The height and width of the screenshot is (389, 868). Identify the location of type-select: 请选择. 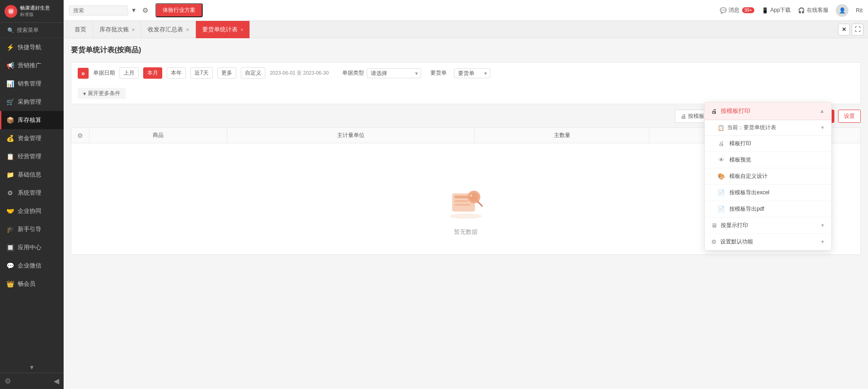
(394, 73).